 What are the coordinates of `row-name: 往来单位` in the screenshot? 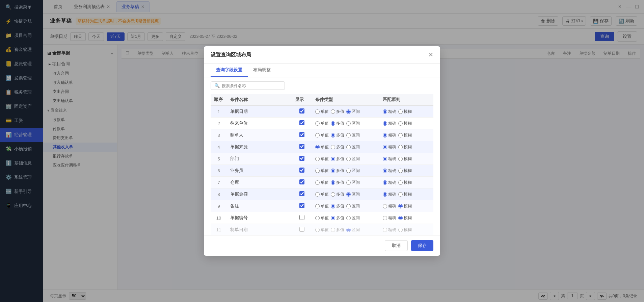 It's located at (259, 124).